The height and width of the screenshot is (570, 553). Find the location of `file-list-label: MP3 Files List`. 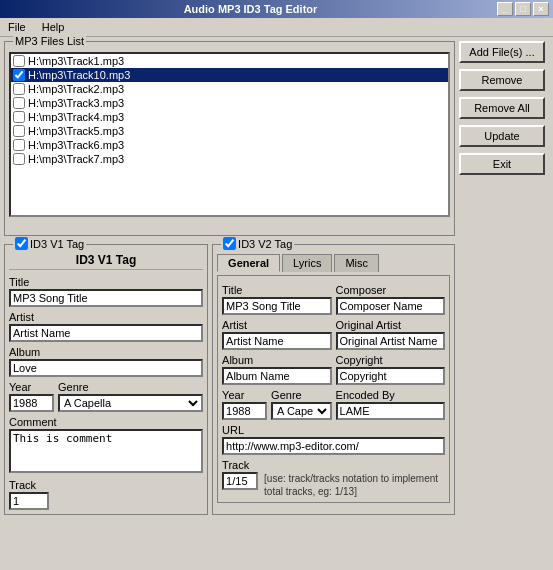

file-list-label: MP3 Files List is located at coordinates (50, 41).